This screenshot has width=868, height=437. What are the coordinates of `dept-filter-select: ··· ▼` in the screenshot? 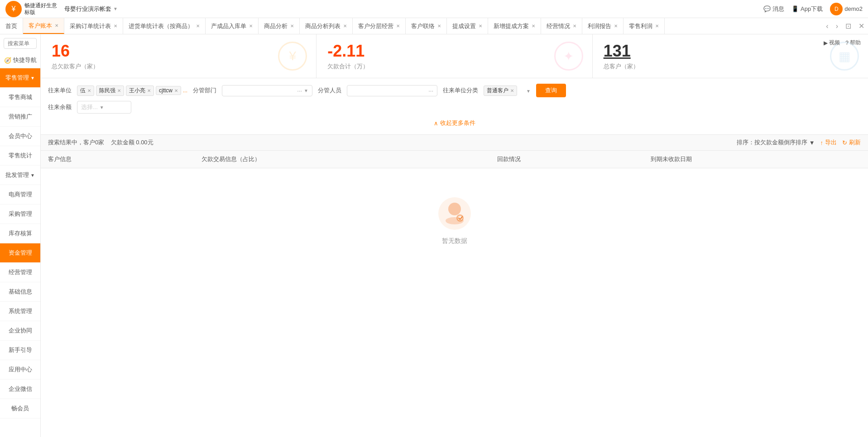 It's located at (267, 90).